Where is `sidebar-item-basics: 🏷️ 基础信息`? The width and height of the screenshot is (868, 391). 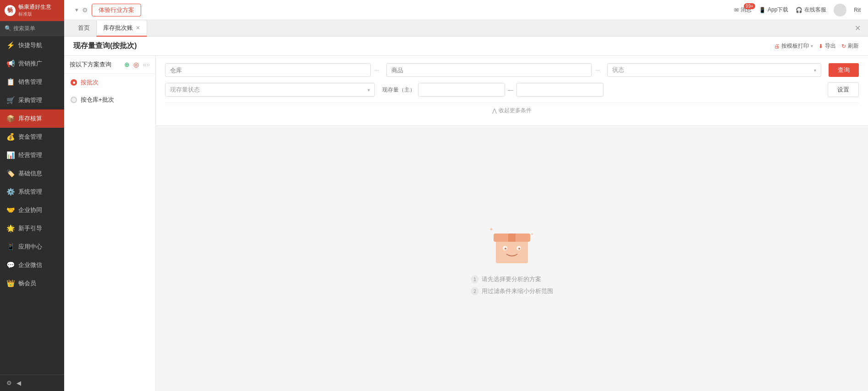 sidebar-item-basics: 🏷️ 基础信息 is located at coordinates (32, 174).